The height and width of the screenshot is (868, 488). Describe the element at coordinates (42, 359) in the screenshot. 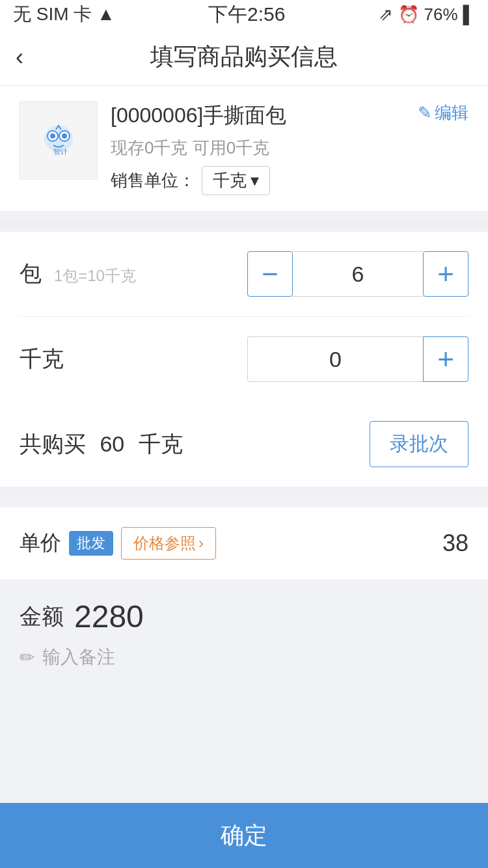

I see `kg-label-group: 千克` at that location.